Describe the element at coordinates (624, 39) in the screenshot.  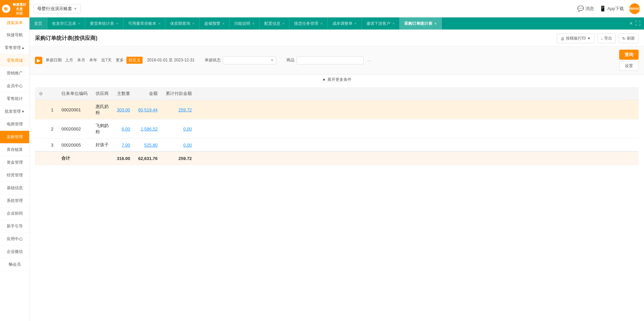
I see `refresh-icon: ↻` at that location.